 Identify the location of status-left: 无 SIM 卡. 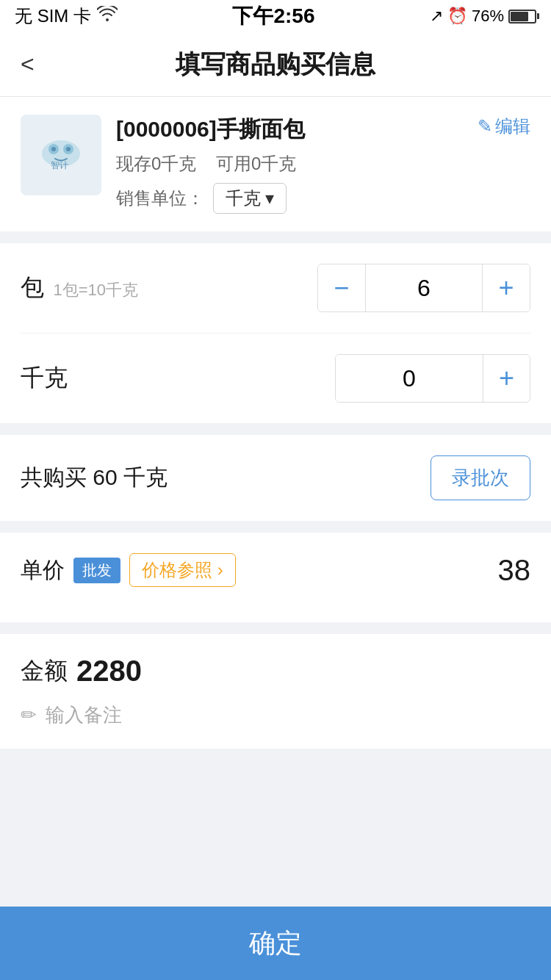
(66, 16).